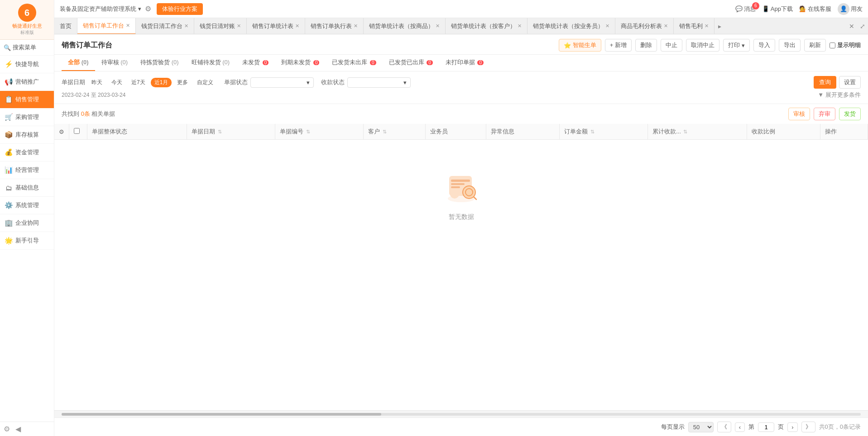 This screenshot has height=436, width=868. I want to click on tab-cash-reconcile-close: ✕, so click(239, 26).